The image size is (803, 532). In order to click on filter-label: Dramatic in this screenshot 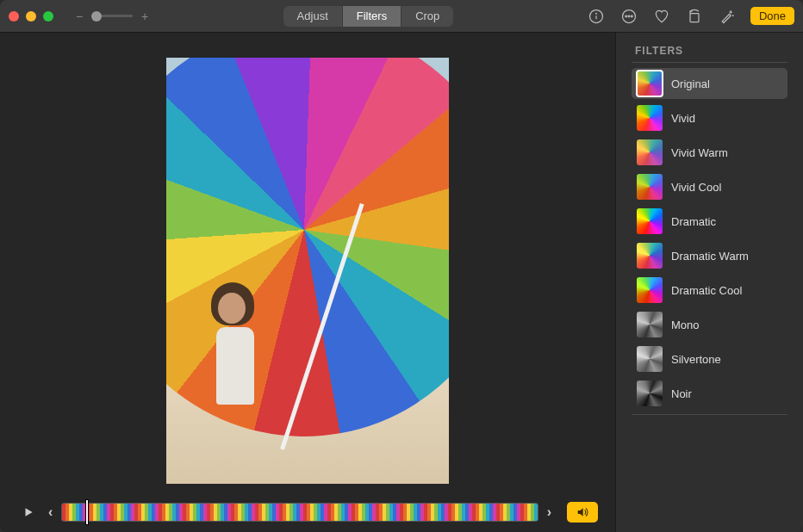, I will do `click(694, 222)`.